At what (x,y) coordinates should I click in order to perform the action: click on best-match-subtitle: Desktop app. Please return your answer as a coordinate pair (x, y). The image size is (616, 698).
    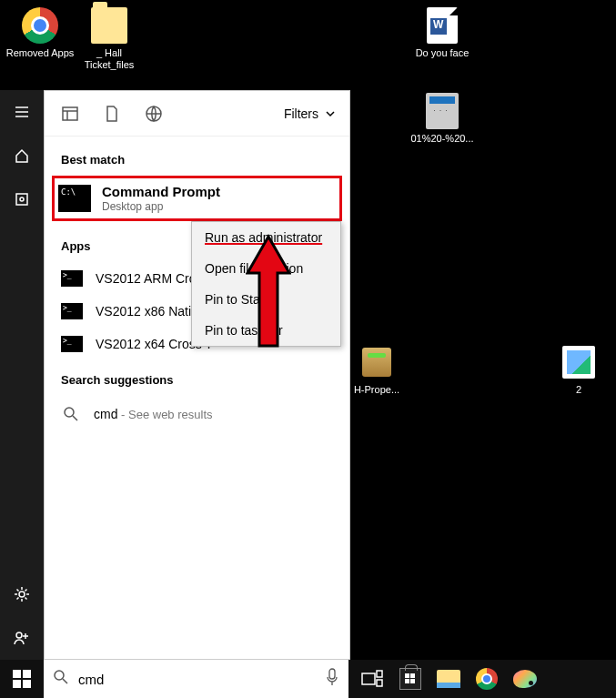
    Looking at the image, I should click on (161, 207).